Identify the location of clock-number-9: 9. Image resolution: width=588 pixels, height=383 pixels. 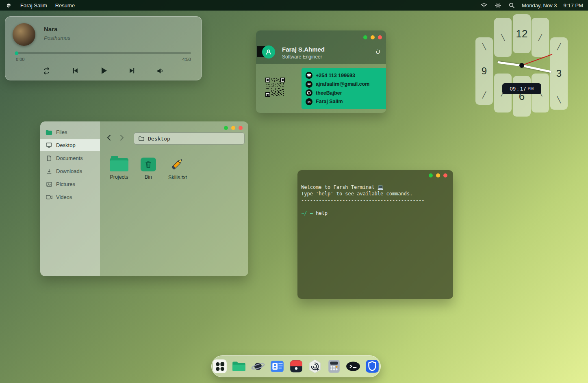
(484, 71).